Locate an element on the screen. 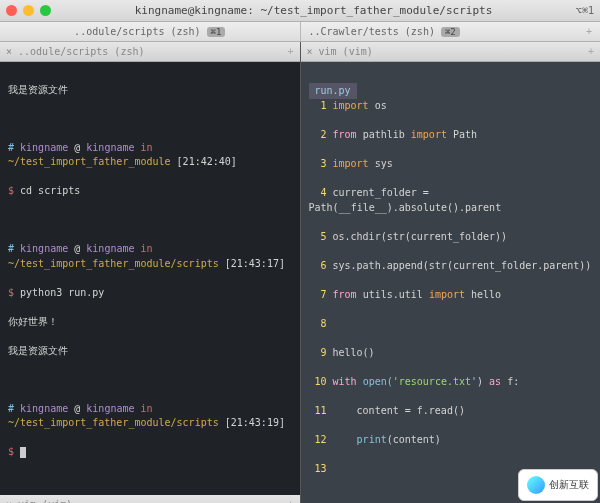 This screenshot has width=600, height=503. prompt-hash: # is located at coordinates (11, 148).